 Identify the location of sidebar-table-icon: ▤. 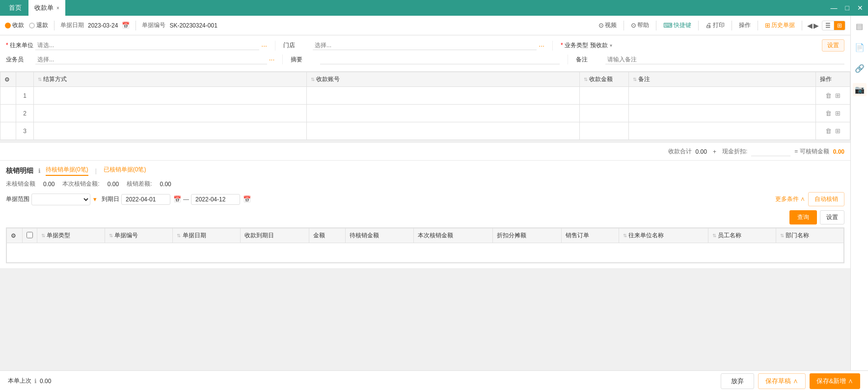
(859, 27).